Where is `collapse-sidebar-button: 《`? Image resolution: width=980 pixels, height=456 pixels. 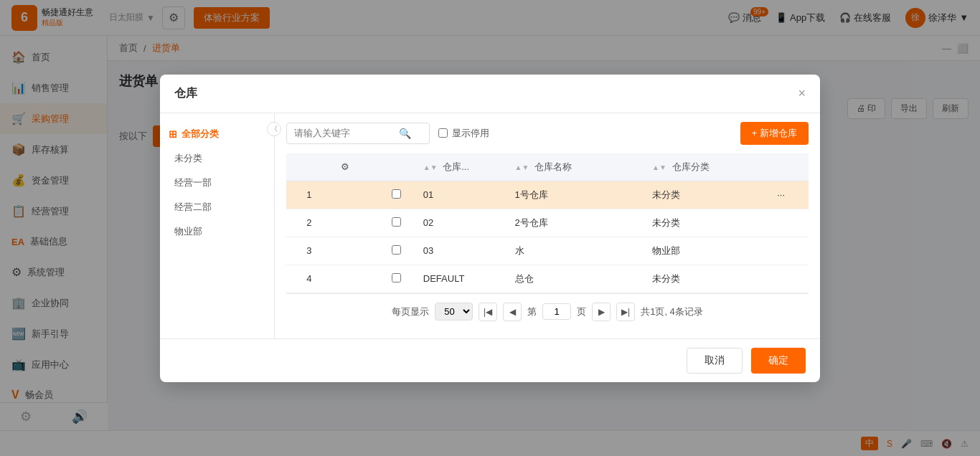 collapse-sidebar-button: 《 is located at coordinates (274, 129).